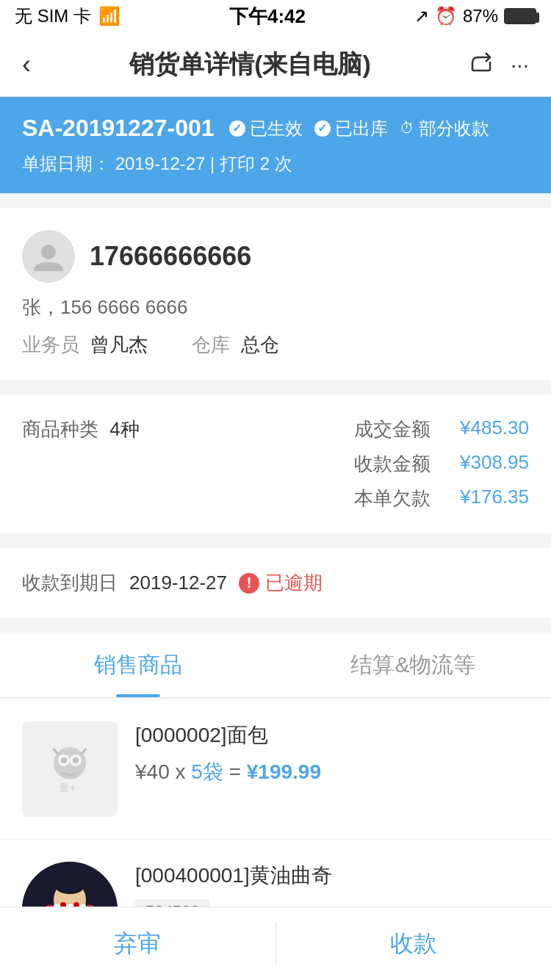 The height and width of the screenshot is (980, 551). What do you see at coordinates (332, 769) in the screenshot?
I see `product-info-1: [0000002]面包 ¥40 x 5袋 = ¥199.99` at bounding box center [332, 769].